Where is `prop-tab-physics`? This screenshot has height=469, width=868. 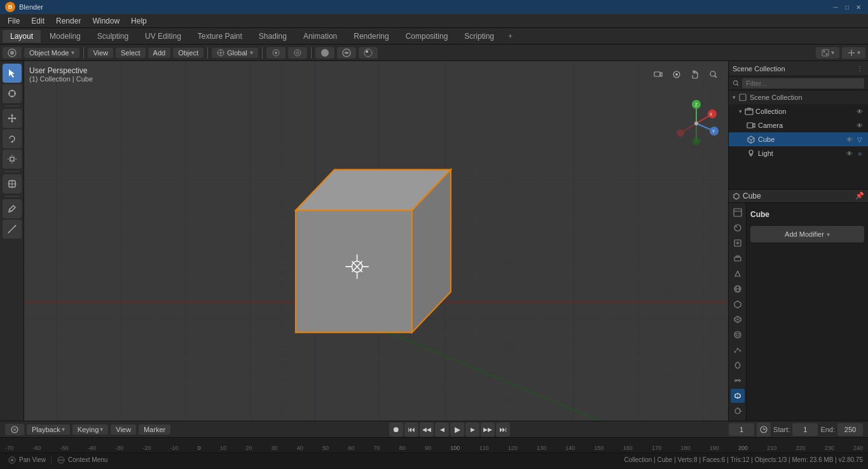
prop-tab-physics is located at coordinates (738, 365).